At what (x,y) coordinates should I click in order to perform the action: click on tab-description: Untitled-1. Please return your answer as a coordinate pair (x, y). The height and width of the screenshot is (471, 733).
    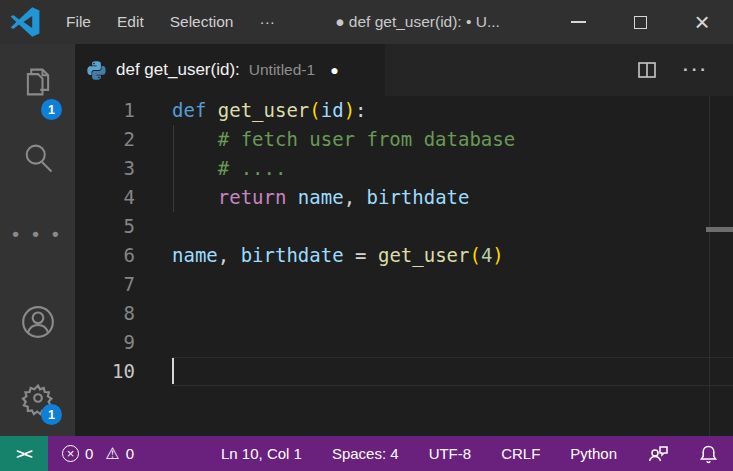
    Looking at the image, I should click on (282, 70).